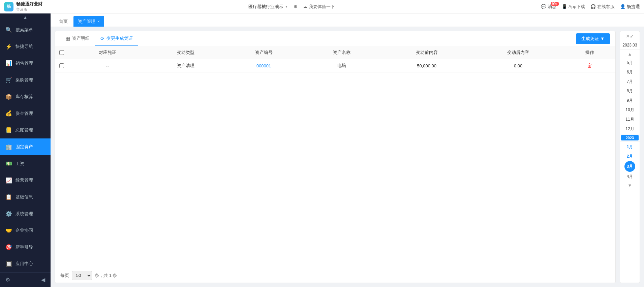 Image resolution: width=644 pixels, height=287 pixels. I want to click on basic-info-icon: 📋, so click(9, 197).